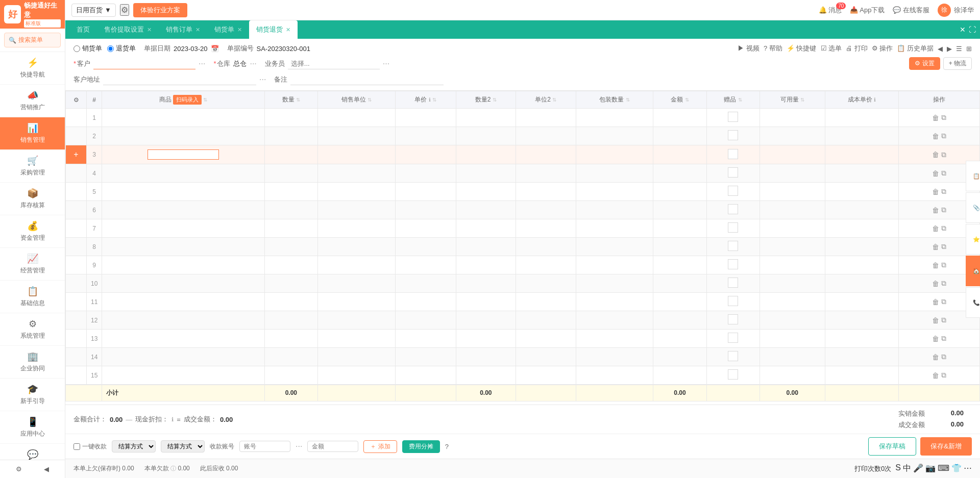  What do you see at coordinates (434, 100) in the screenshot?
I see `price-sort-icon: ⇅` at bounding box center [434, 100].